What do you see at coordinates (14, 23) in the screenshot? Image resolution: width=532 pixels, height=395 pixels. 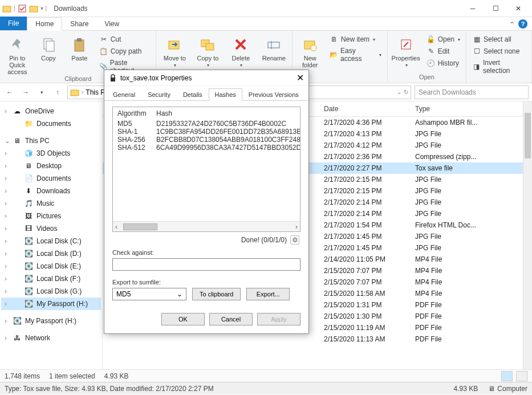 I see `tab-file: File` at bounding box center [14, 23].